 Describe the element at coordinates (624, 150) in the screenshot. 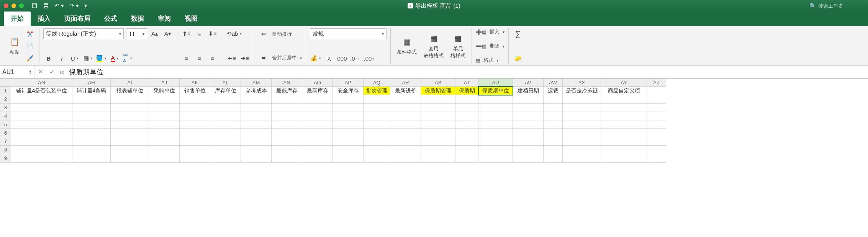

I see `cell-AY8` at that location.